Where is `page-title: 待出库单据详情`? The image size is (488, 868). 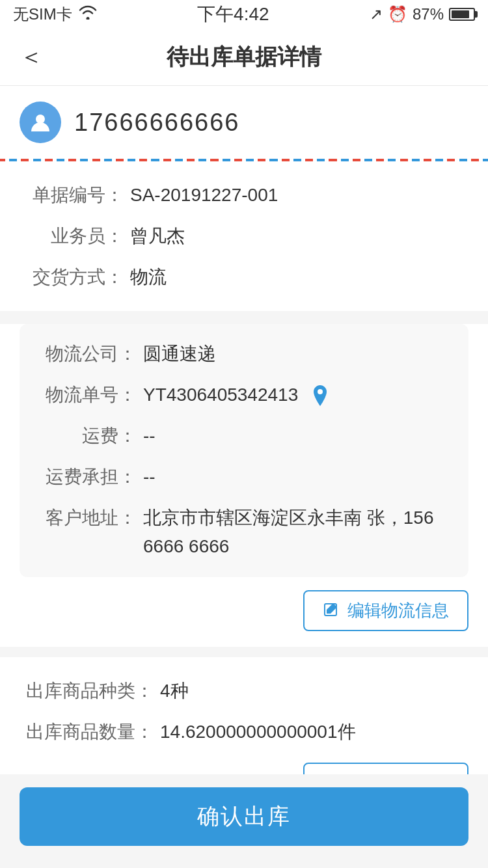
page-title: 待出库单据详情 is located at coordinates (244, 57).